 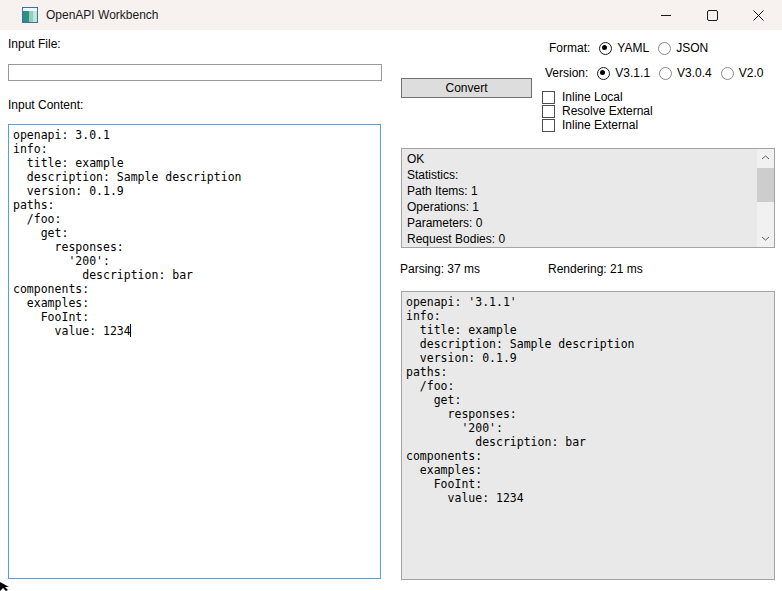 What do you see at coordinates (664, 48) in the screenshot?
I see `format-radio-json` at bounding box center [664, 48].